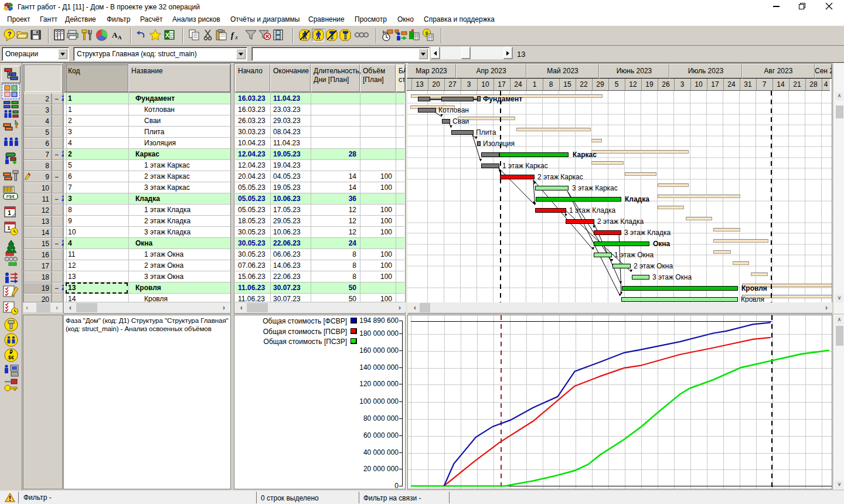 Image resolution: width=844 pixels, height=504 pixels. What do you see at coordinates (236, 36) in the screenshot?
I see `svg-text: x` at bounding box center [236, 36].